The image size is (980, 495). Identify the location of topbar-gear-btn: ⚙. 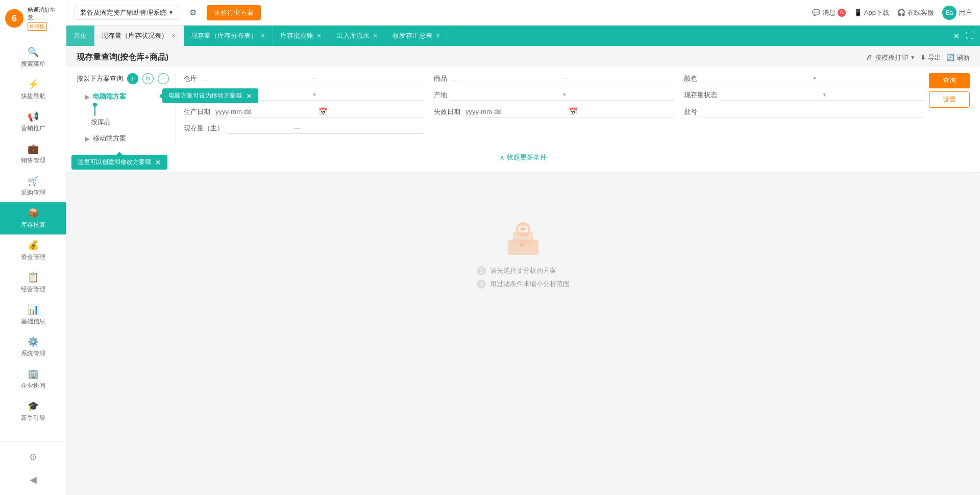
(193, 13).